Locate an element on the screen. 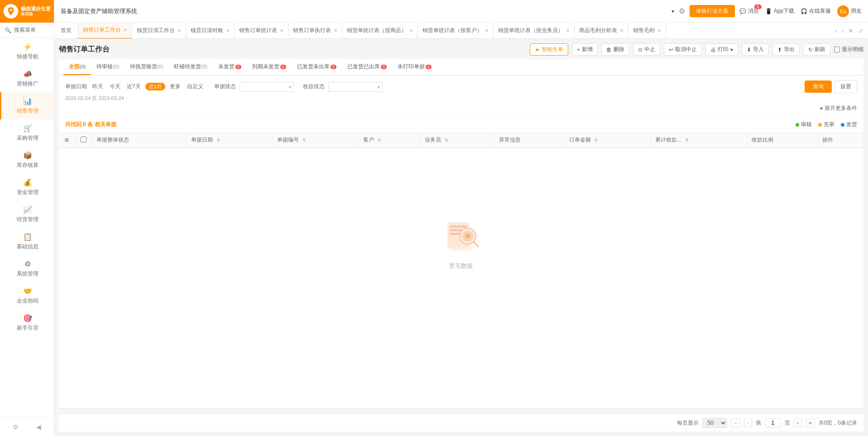 This screenshot has height=436, width=868. tab-close-sales-by-staff: ✕ is located at coordinates (568, 31).